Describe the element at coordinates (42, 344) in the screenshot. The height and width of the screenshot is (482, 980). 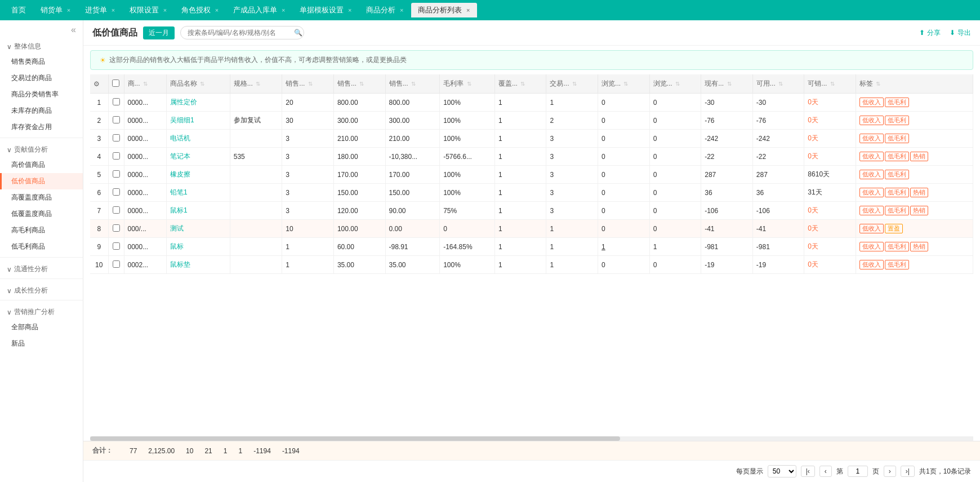
I see `sidebar-item-new-products: 新品` at that location.